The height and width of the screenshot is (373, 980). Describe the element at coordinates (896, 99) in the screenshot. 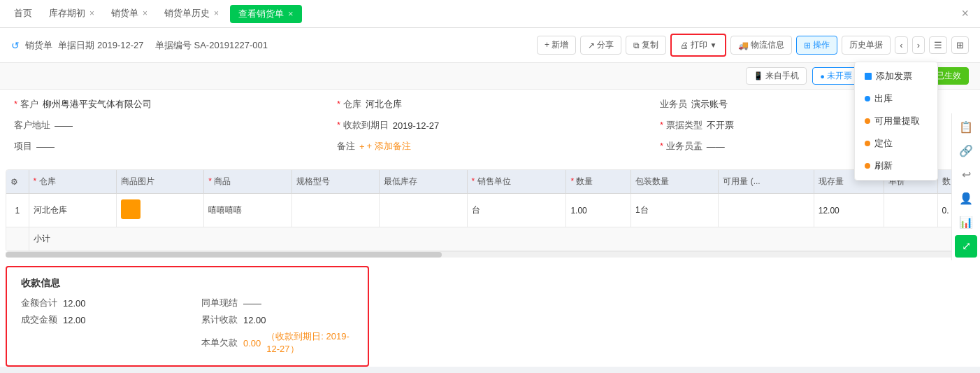

I see `dropdown-outbound: 出库` at that location.